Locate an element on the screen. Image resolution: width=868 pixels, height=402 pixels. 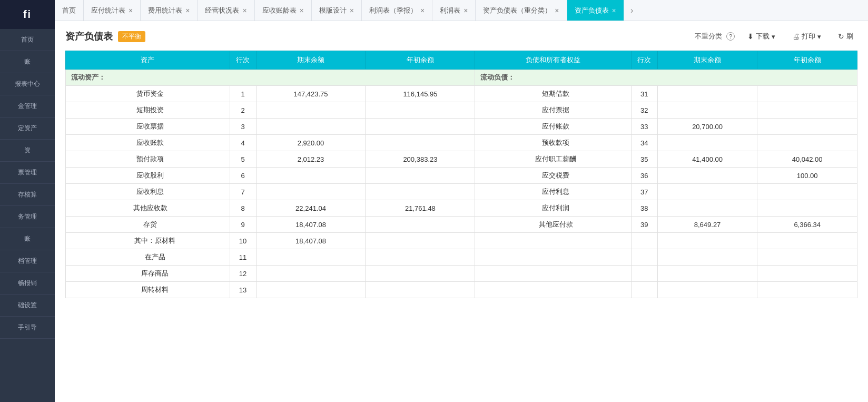
sidebar-item-ledger: 账 is located at coordinates (27, 62).